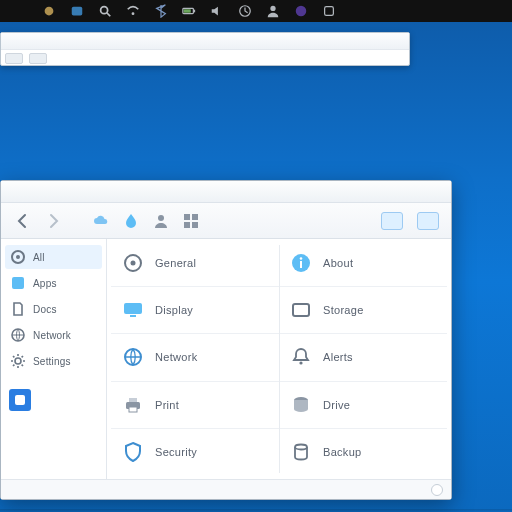 The image size is (512, 512). What do you see at coordinates (18, 257) in the screenshot?
I see `disc-icon` at bounding box center [18, 257].